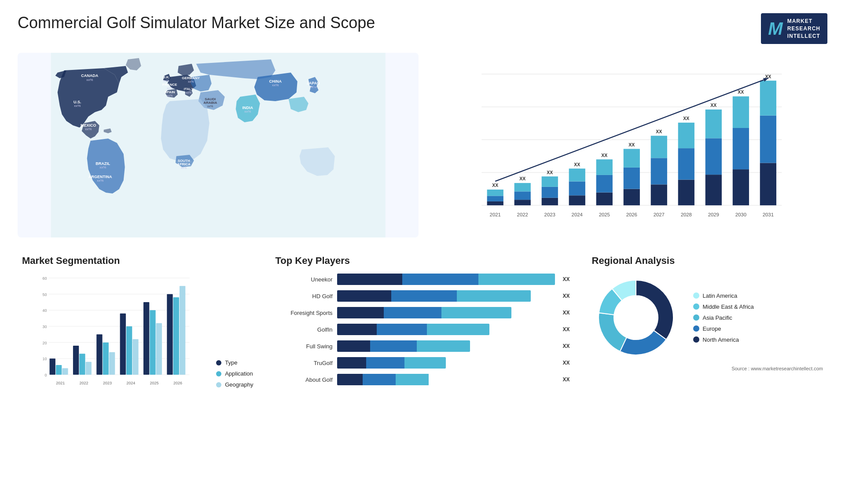 Image resolution: width=845 pixels, height=504 pixels. What do you see at coordinates (724, 318) in the screenshot?
I see `regional-legend: Latin AmericaMiddle East & AfricaAsia Pa…` at bounding box center [724, 318].